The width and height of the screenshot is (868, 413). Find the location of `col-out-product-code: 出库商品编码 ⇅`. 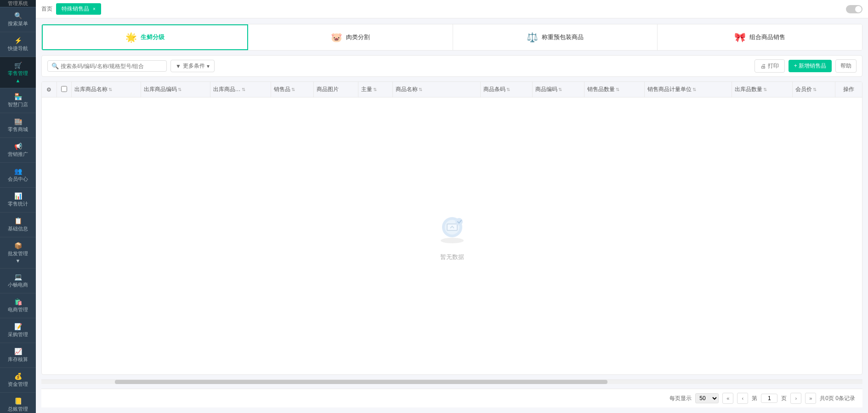

col-out-product-code: 出库商品编码 ⇅ is located at coordinates (176, 90).